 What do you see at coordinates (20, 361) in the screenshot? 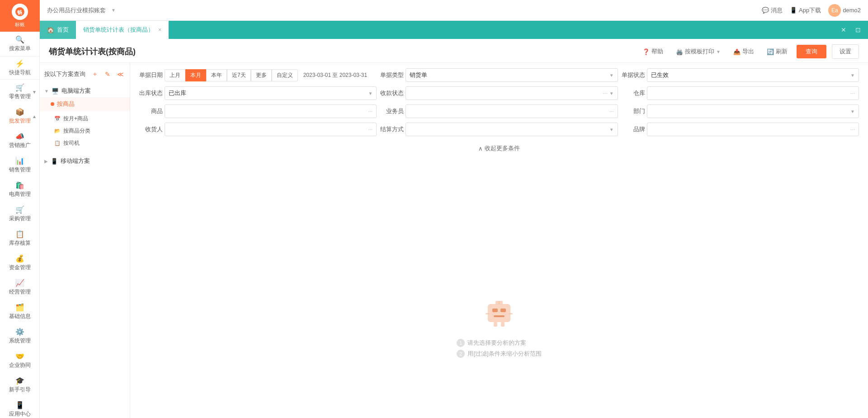
I see `sidebar-item-collab: 🤝 企业协同` at bounding box center [20, 361].